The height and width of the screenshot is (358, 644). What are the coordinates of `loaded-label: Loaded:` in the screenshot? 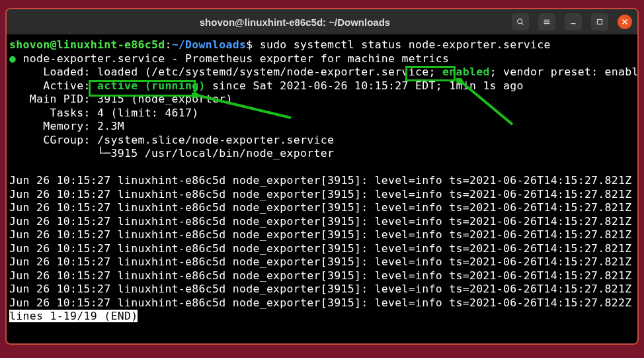 It's located at (53, 71).